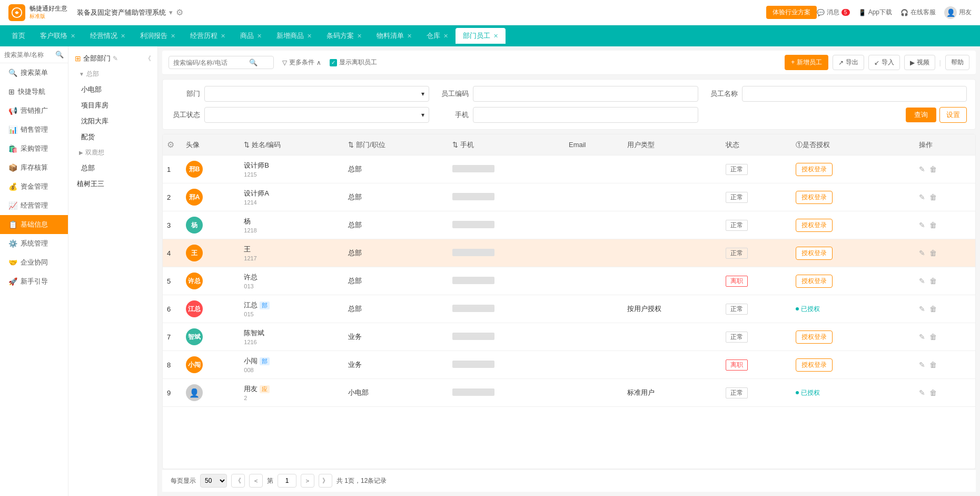 The height and width of the screenshot is (496, 980). What do you see at coordinates (586, 94) in the screenshot?
I see `code-input` at bounding box center [586, 94].